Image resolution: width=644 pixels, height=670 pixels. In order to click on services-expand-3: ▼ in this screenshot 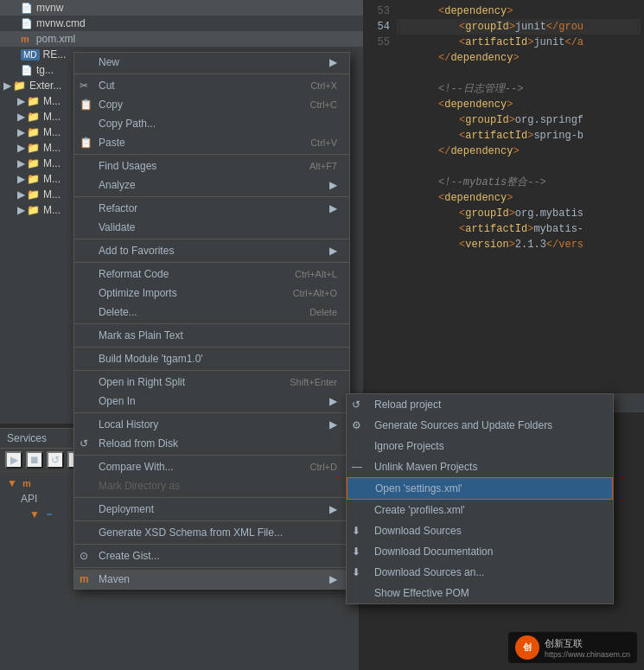, I will do `click(35, 514)`.